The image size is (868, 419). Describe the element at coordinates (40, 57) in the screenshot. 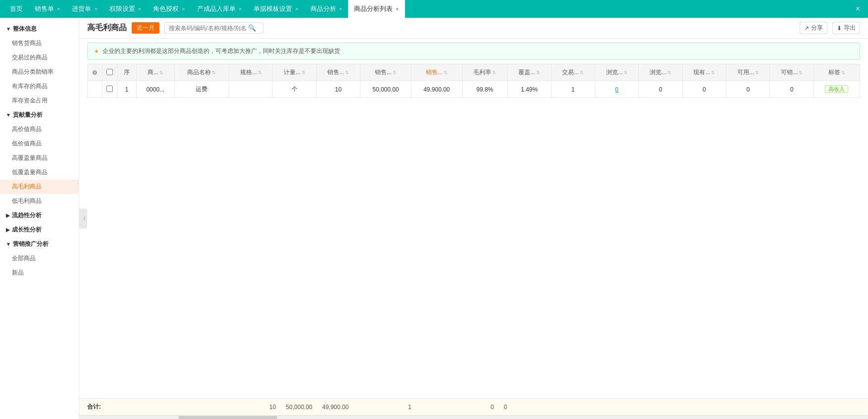

I see `sidebar-item-traded-goods: 交易过的商品` at that location.